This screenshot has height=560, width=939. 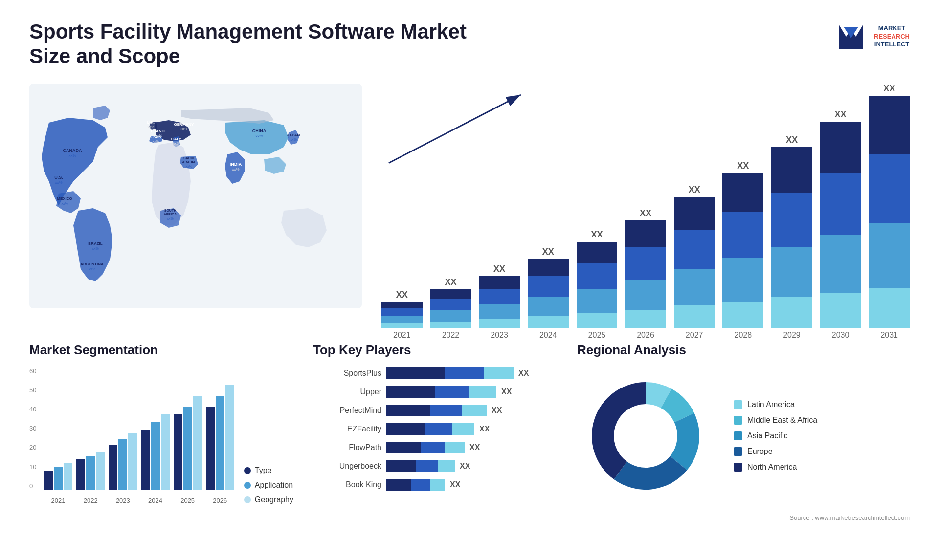 What do you see at coordinates (646, 436) in the screenshot?
I see `donut-chart` at bounding box center [646, 436].